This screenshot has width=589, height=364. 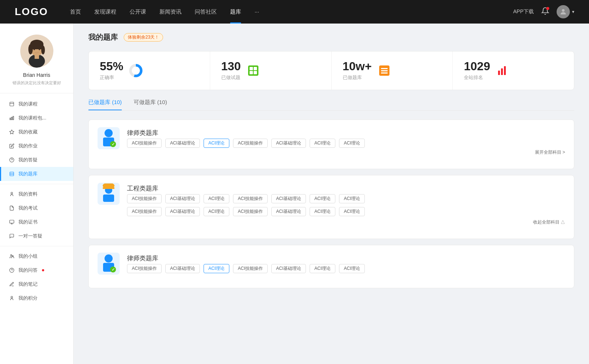 What do you see at coordinates (12, 104) in the screenshot?
I see `file-icon` at bounding box center [12, 104].